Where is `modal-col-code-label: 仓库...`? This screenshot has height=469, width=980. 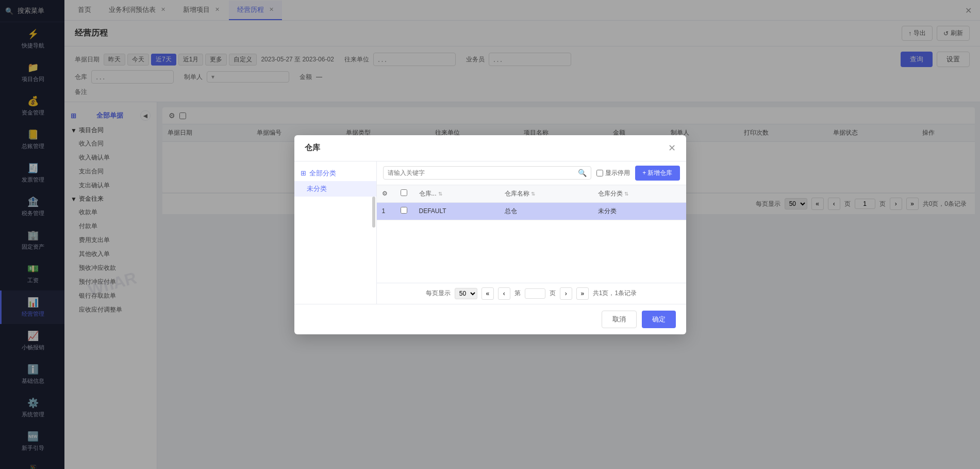
modal-col-code-label: 仓库... is located at coordinates (428, 193).